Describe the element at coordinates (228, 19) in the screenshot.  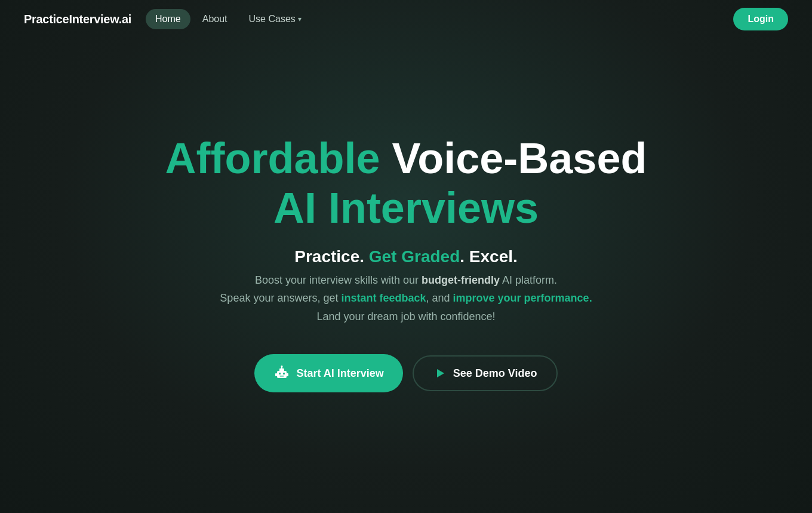
I see `nav-links: Home About Use Cases ▾` at that location.